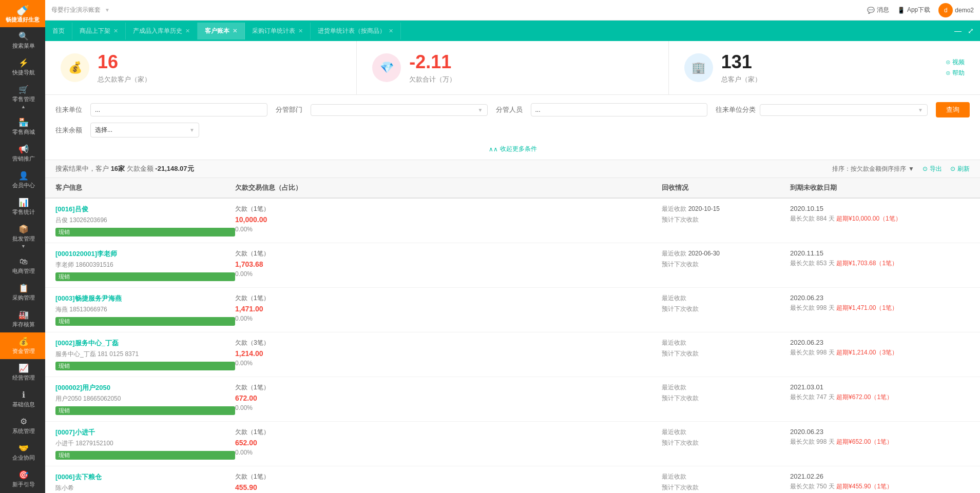 This screenshot has width=980, height=493. I want to click on customer-name-0: [0016]吕俊, so click(145, 209).